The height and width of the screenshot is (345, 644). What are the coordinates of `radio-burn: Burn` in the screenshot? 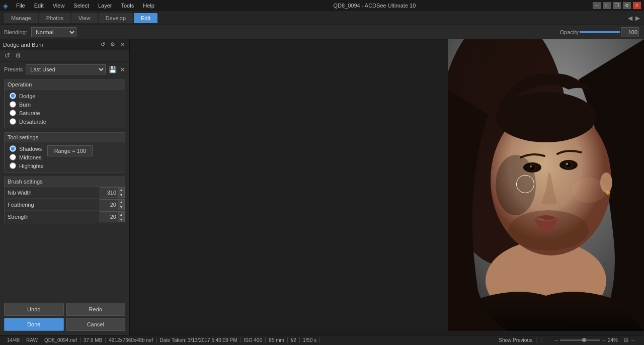 It's located at (64, 105).